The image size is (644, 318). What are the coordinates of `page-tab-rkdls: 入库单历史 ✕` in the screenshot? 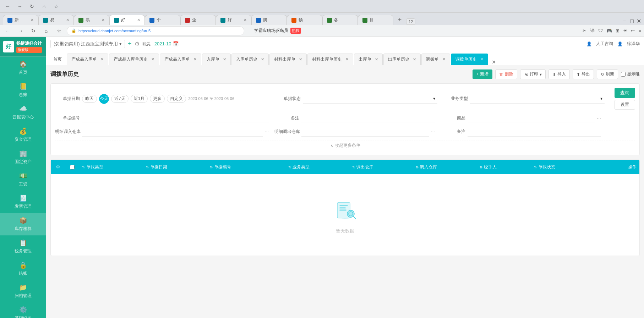 It's located at (250, 59).